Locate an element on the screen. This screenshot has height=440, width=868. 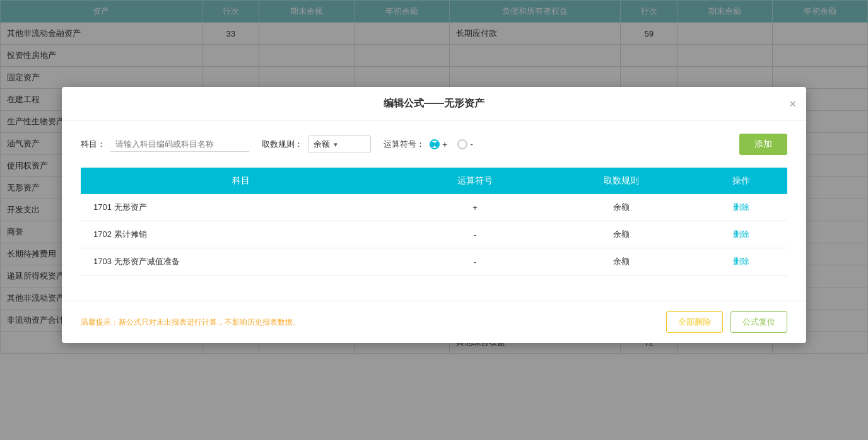
formula-table-row: 1701 无形资产 + 余额 删除 is located at coordinates (434, 208).